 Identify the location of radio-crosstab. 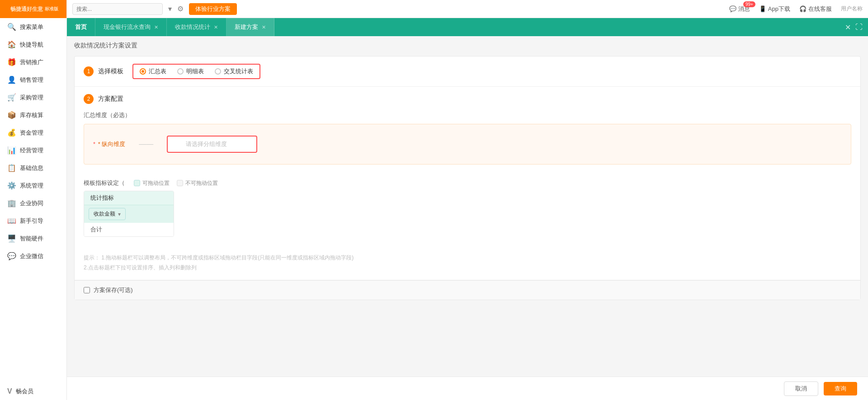
(218, 71).